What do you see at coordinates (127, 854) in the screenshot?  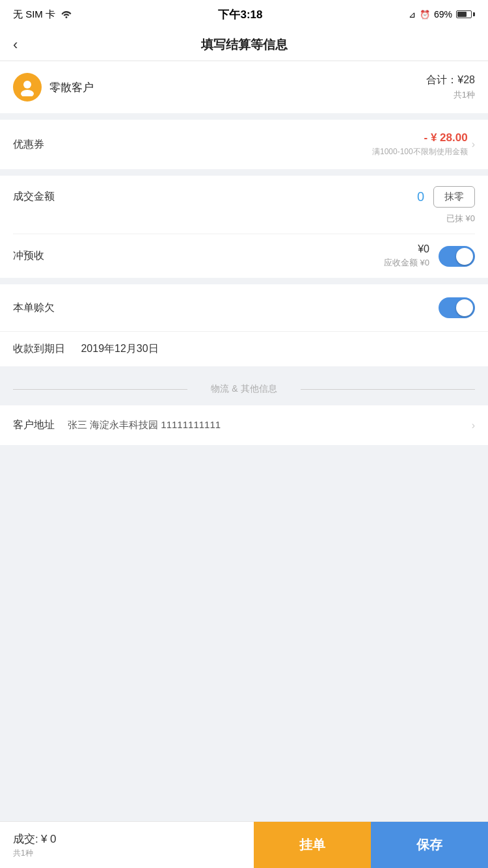 I see `bottom-count: 共1种` at bounding box center [127, 854].